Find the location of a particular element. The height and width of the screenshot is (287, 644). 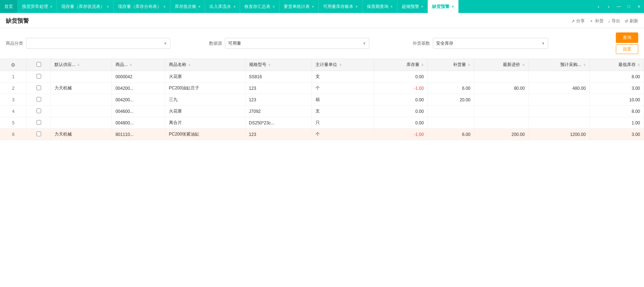

cell-rownum-1: 2 is located at coordinates (13, 88).